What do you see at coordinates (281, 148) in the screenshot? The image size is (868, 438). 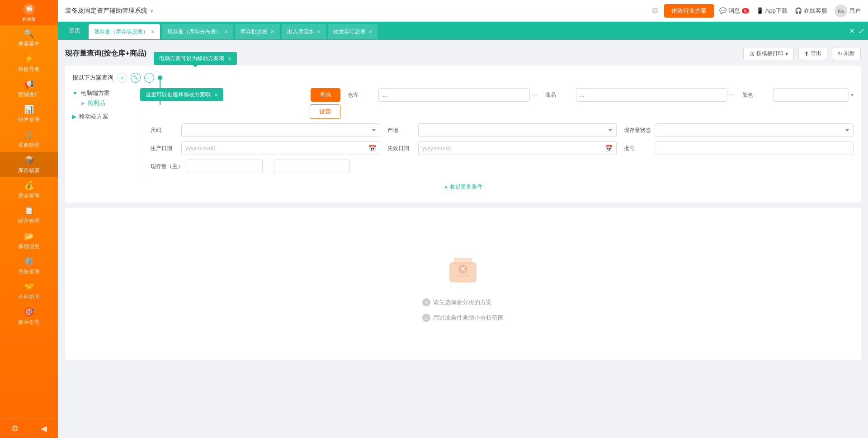 I see `mfg-date-input: yyyy-mm-dd 📅` at bounding box center [281, 148].